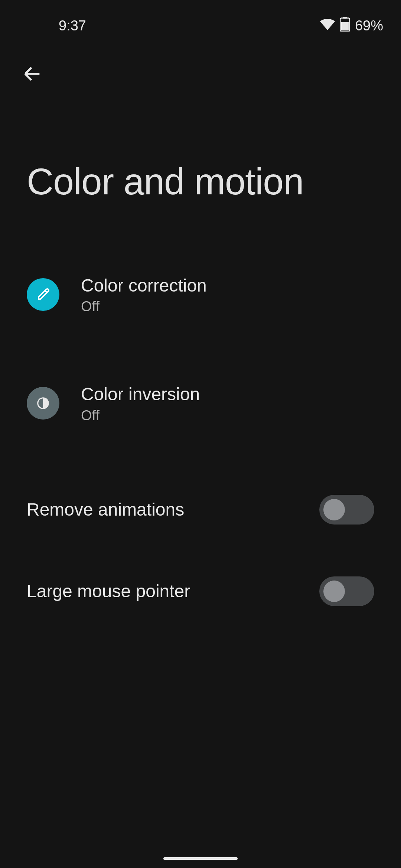 This screenshot has width=401, height=868. What do you see at coordinates (228, 286) in the screenshot?
I see `setting-title: Color correction` at bounding box center [228, 286].